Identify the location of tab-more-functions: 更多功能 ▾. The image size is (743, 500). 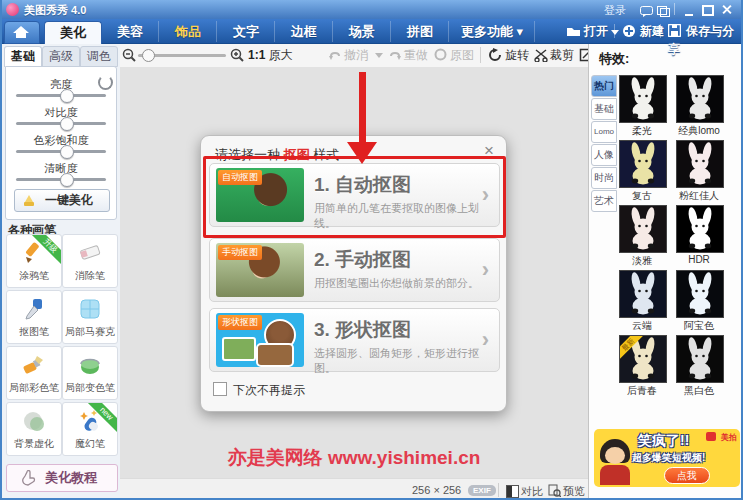
(492, 32).